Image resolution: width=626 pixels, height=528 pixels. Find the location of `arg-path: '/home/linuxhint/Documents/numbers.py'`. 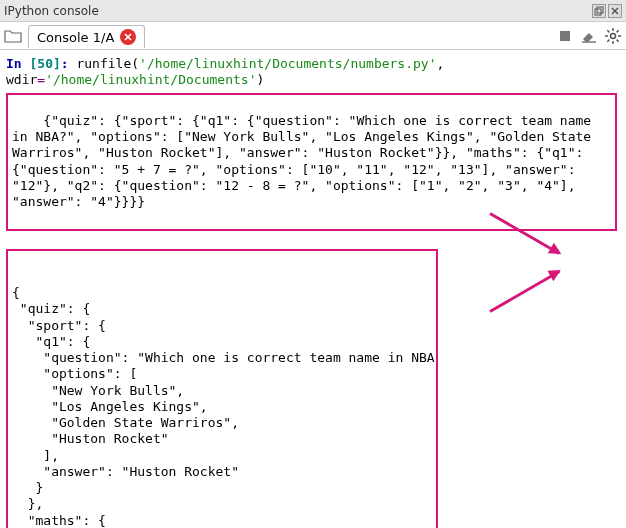

arg-path: '/home/linuxhint/Documents/numbers.py' is located at coordinates (288, 64).